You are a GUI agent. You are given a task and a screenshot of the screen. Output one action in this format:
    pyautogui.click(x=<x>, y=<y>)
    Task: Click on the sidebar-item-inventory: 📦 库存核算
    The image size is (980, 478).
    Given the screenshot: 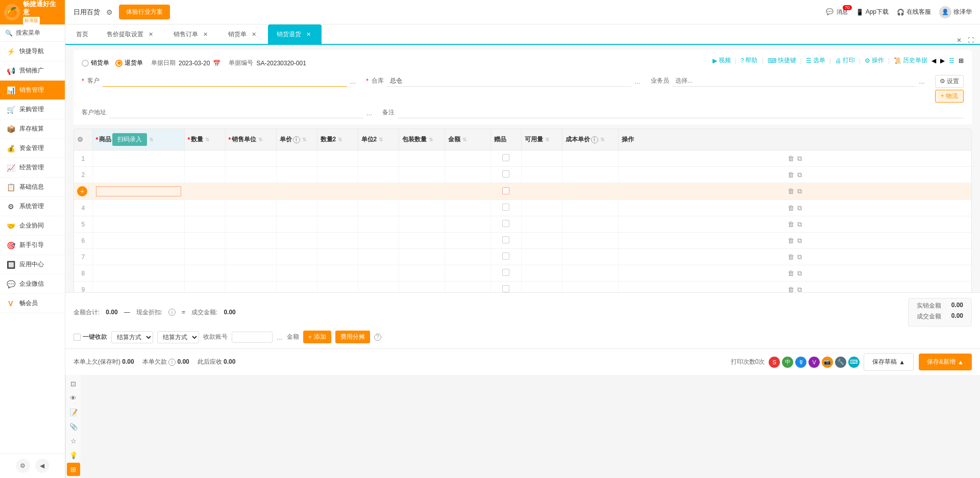 What is the action you would take?
    pyautogui.click(x=33, y=129)
    